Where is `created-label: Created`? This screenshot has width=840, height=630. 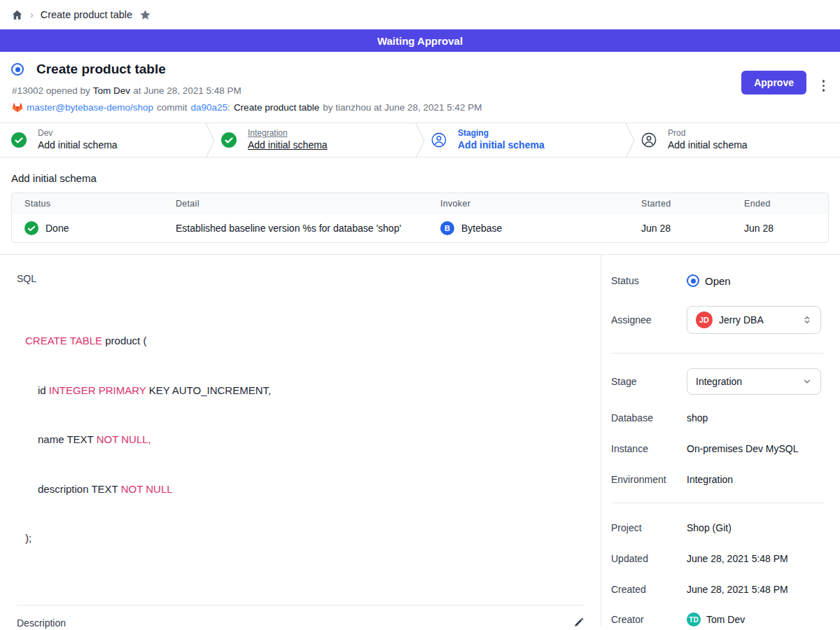 created-label: Created is located at coordinates (649, 589).